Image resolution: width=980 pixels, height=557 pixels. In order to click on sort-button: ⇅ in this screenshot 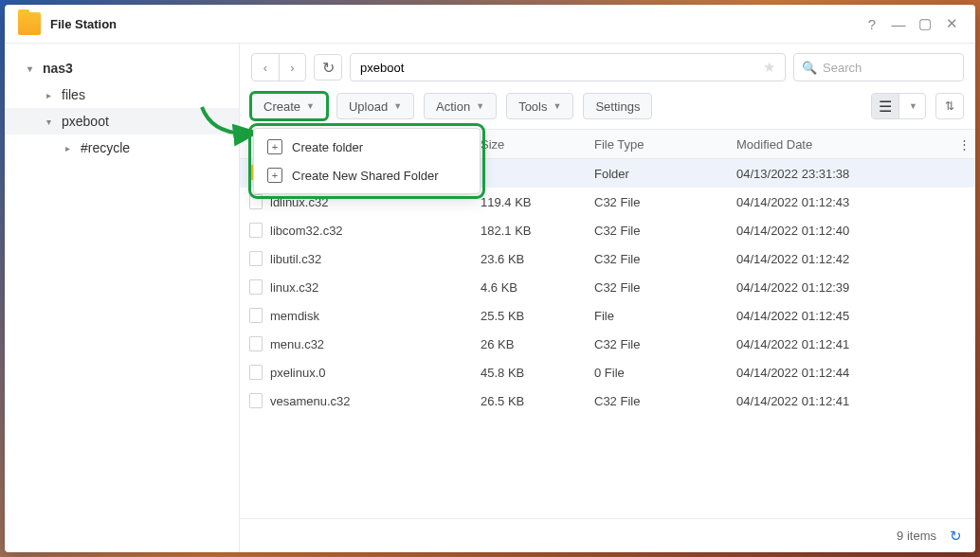, I will do `click(950, 106)`.